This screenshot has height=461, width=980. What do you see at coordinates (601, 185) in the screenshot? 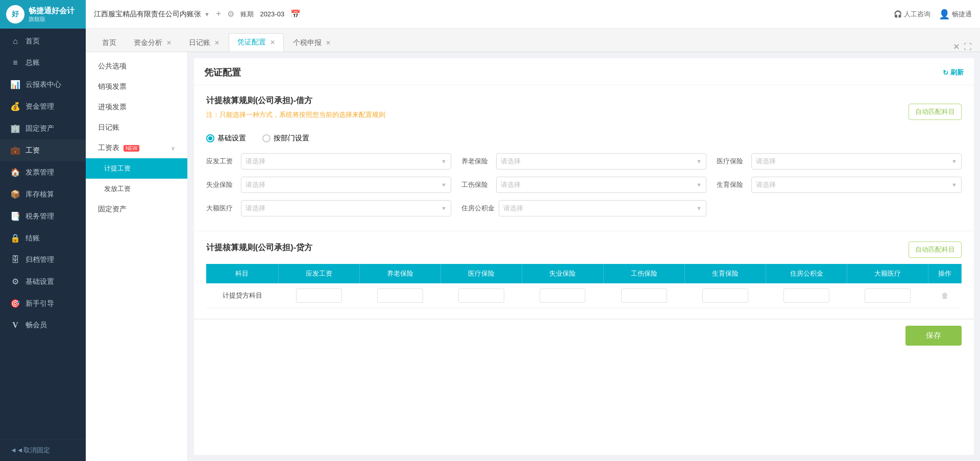
I see `field-injury-select: 请选择 ▼` at bounding box center [601, 185].